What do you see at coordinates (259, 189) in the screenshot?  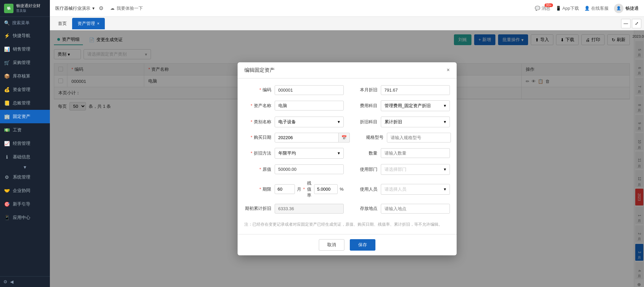 I see `period-label: * 期限` at bounding box center [259, 189].